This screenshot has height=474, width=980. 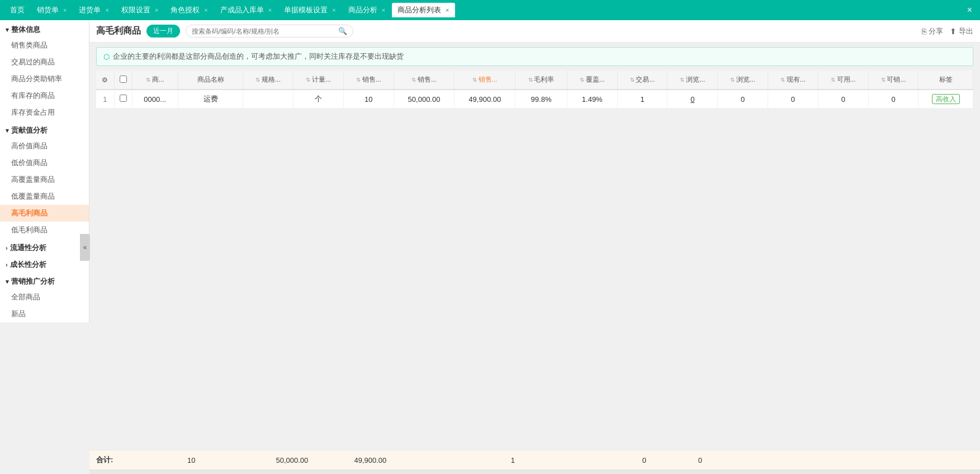 I want to click on tab-permission-label: 权限设置, so click(x=136, y=10).